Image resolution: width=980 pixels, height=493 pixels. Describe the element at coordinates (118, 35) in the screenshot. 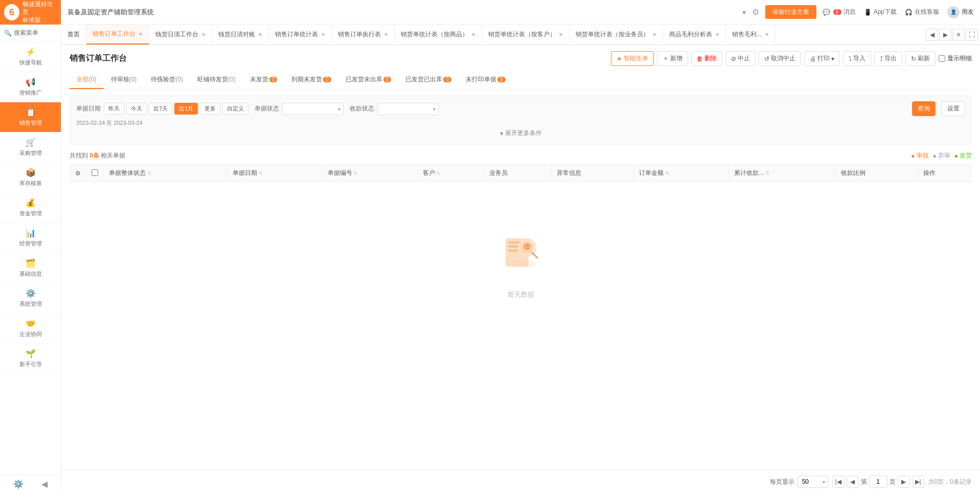

I see `tab-sales-workbench: 销售订单工作台 ✕` at that location.